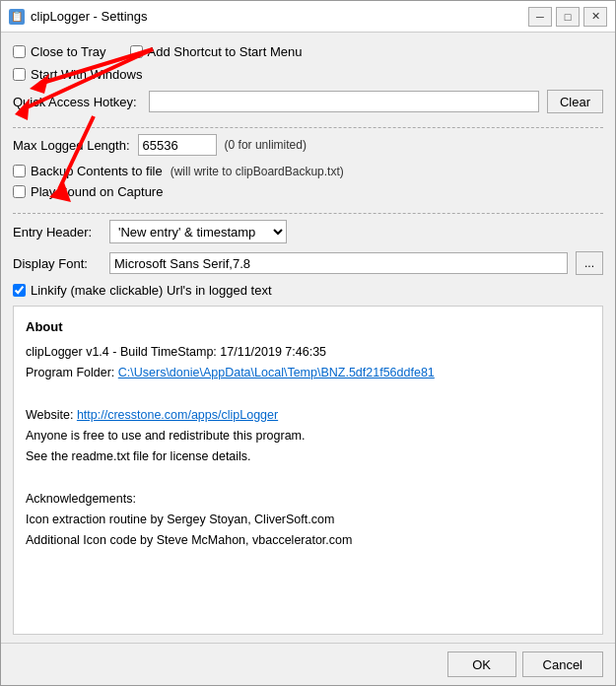 The image size is (616, 686). I want to click on hotkey-label: Quick Access Hotkey:, so click(77, 103).